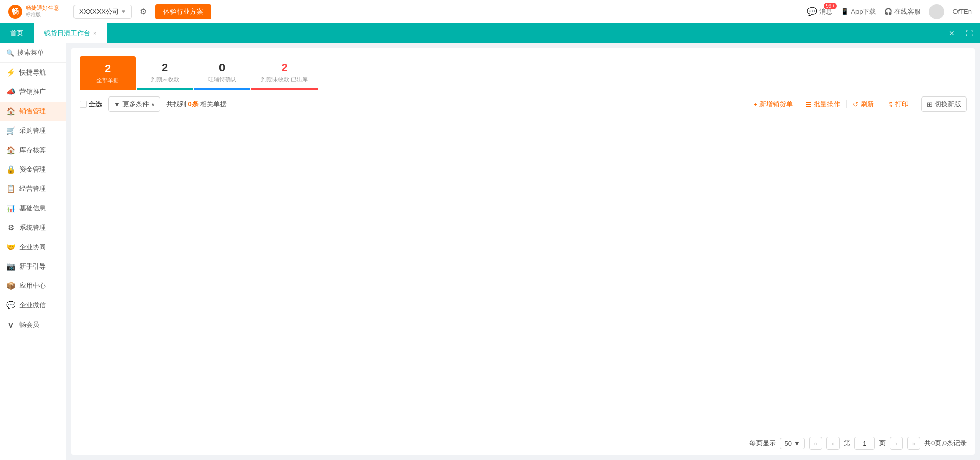 Image resolution: width=980 pixels, height=460 pixels. What do you see at coordinates (11, 325) in the screenshot?
I see `member-icon: V` at bounding box center [11, 325].